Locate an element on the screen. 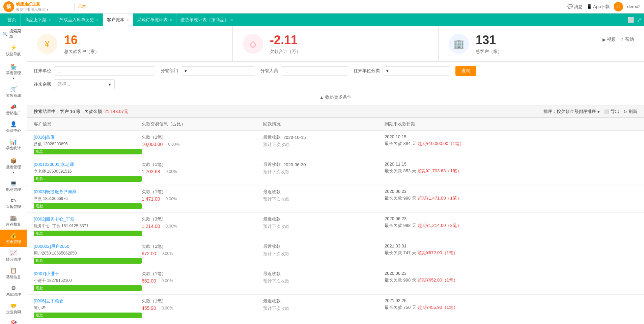 Image resolution: width=644 pixels, height=324 pixels. video-icon: ▶ is located at coordinates (604, 40).